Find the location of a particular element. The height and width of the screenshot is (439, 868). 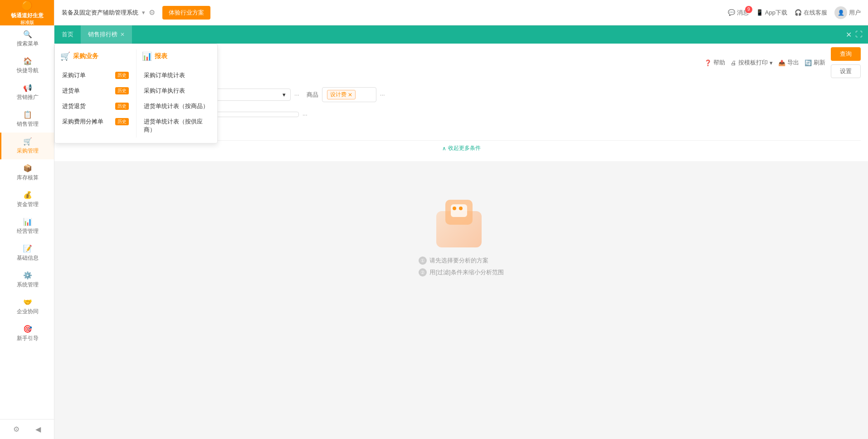

goods-more-dots: ··· is located at coordinates (383, 94).